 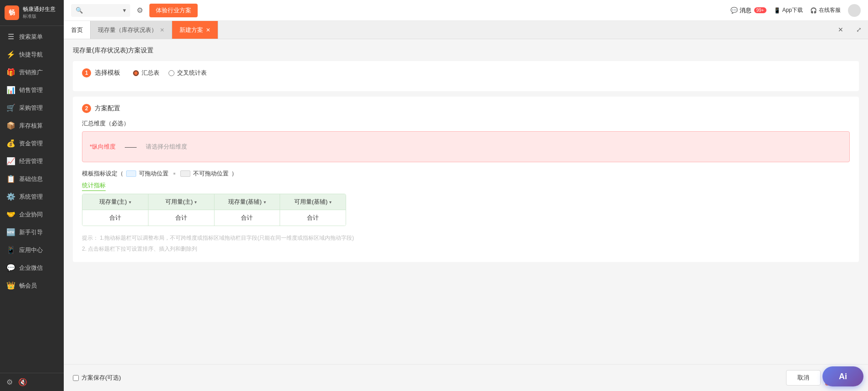 What do you see at coordinates (31, 268) in the screenshot?
I see `sidebar-item-label: 企业微信` at bounding box center [31, 268].